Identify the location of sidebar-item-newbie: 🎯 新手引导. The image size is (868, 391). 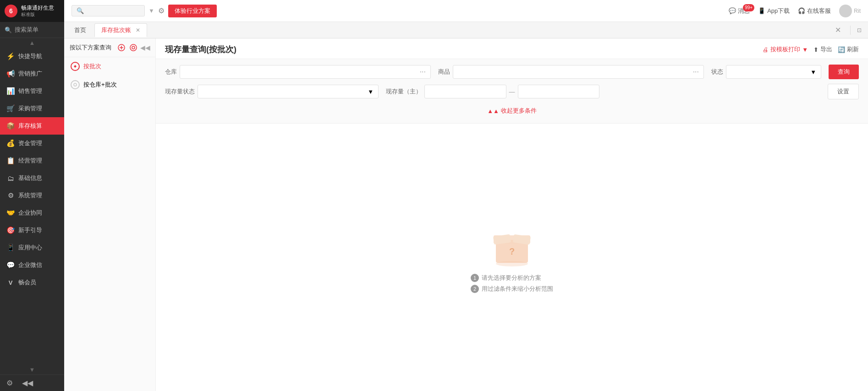
(32, 230).